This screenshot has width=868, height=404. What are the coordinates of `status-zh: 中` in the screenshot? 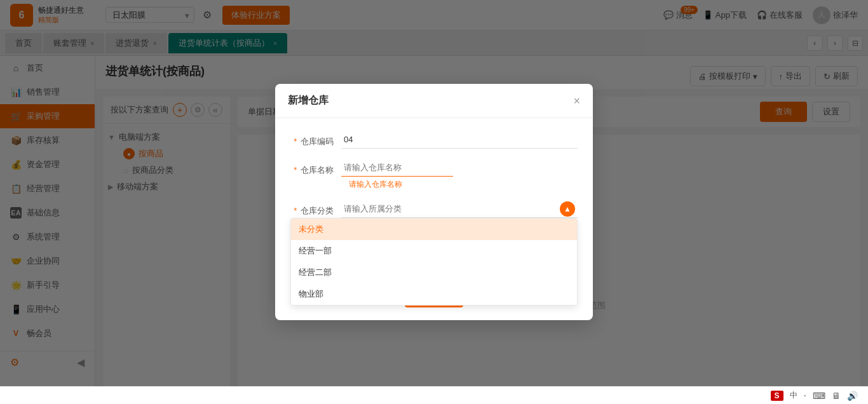 It's located at (794, 395).